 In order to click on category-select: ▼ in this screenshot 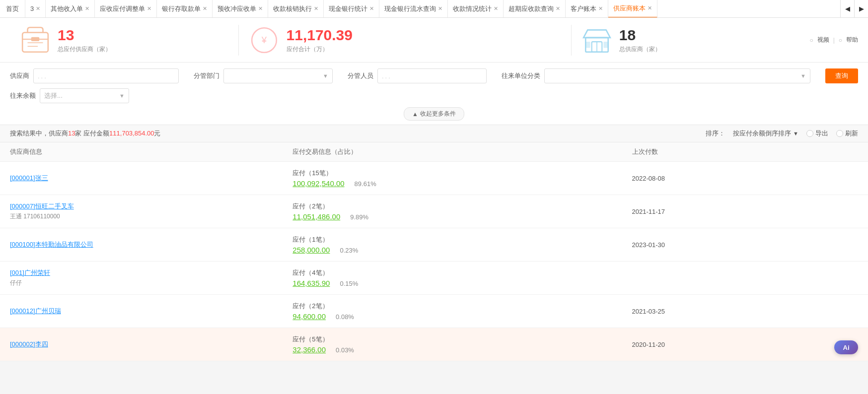, I will do `click(677, 76)`.